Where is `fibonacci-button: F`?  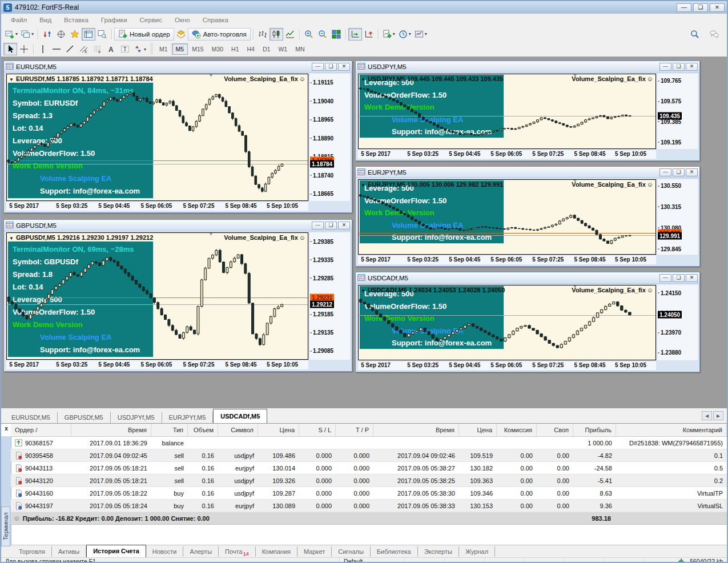
fibonacci-button: F is located at coordinates (98, 49).